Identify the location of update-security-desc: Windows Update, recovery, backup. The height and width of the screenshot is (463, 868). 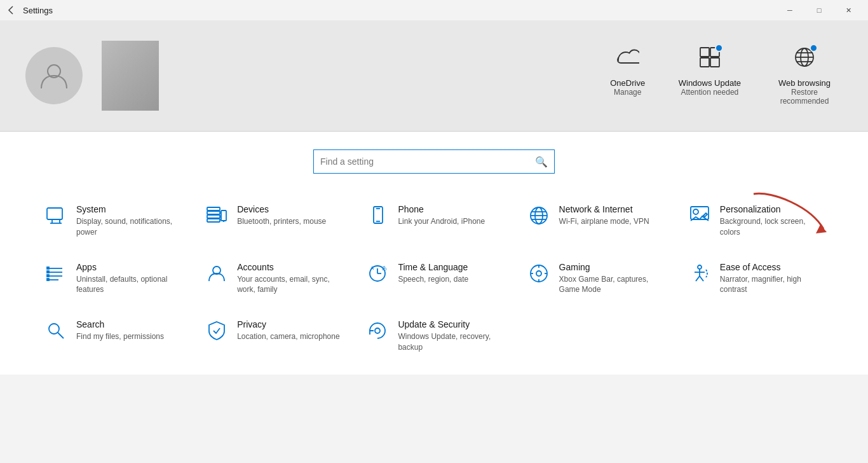
(450, 342).